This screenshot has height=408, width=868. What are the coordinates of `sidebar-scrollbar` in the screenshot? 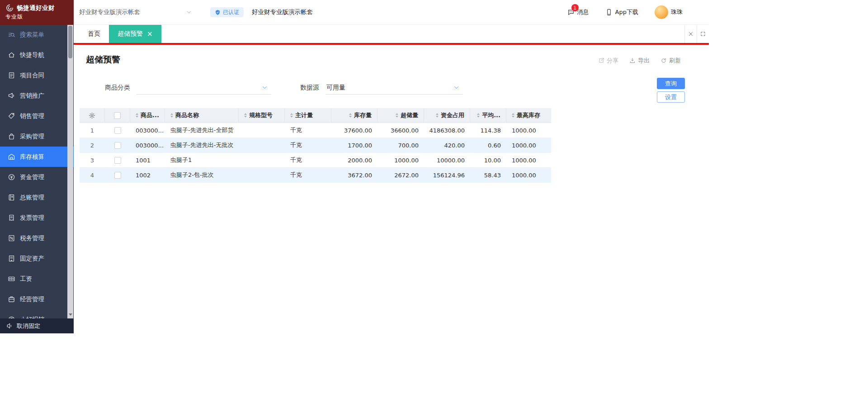 It's located at (71, 172).